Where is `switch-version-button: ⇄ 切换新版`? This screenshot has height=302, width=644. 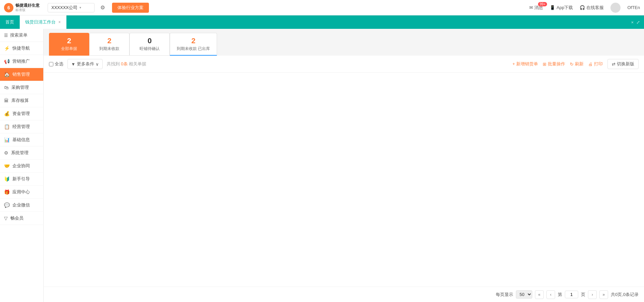 switch-version-button: ⇄ 切换新版 is located at coordinates (623, 64).